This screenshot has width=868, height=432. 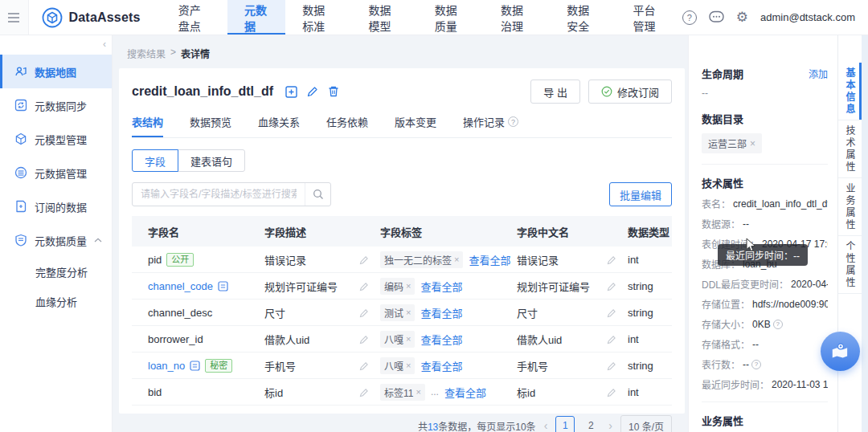 I want to click on storage-format-value: --, so click(x=755, y=344).